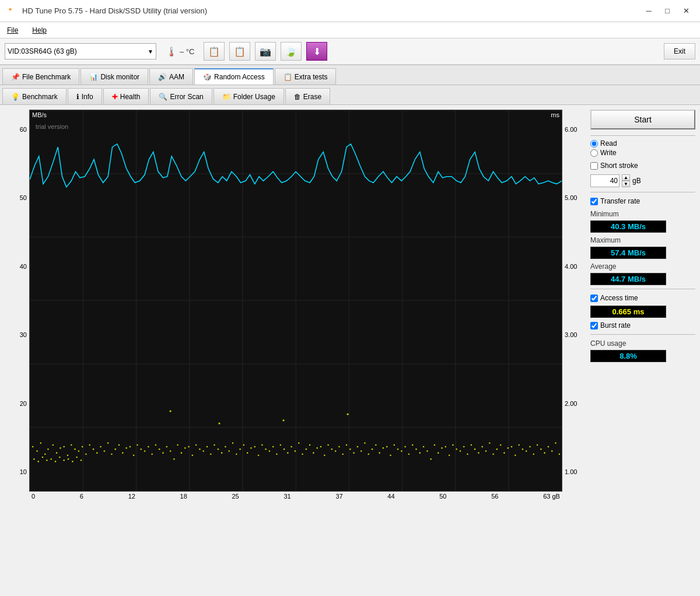 The image size is (700, 596). Describe the element at coordinates (643, 298) in the screenshot. I see `access-time-checkbox-label: Access time` at that location.